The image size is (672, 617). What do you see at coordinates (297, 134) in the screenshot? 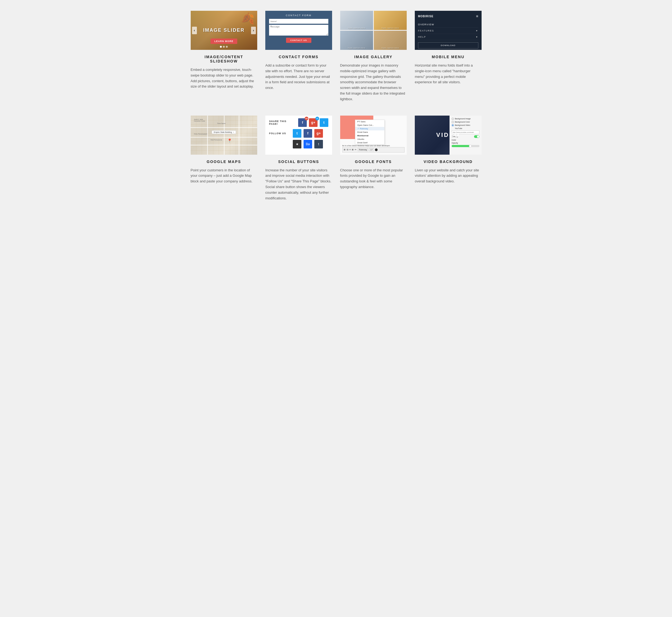
I see `follow-twitter-btn: t` at bounding box center [297, 134].